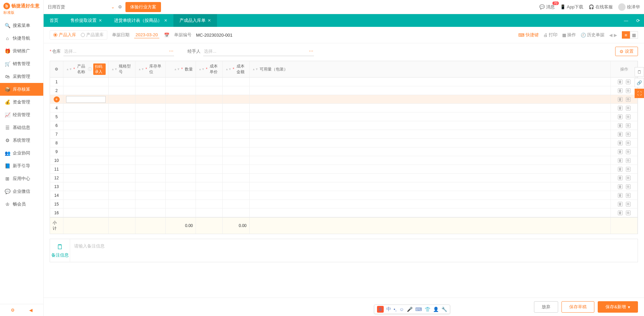  I want to click on sidebar-item-4: 🛍采购管理, so click(21, 77).